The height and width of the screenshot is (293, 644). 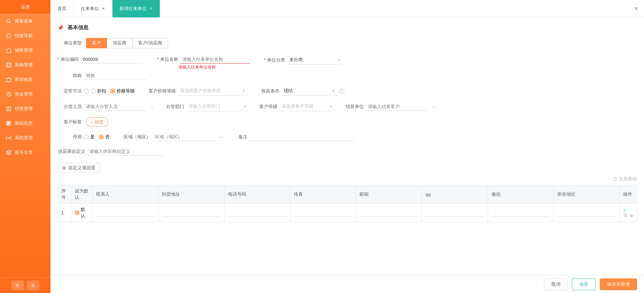 I want to click on phone-input, so click(x=257, y=213).